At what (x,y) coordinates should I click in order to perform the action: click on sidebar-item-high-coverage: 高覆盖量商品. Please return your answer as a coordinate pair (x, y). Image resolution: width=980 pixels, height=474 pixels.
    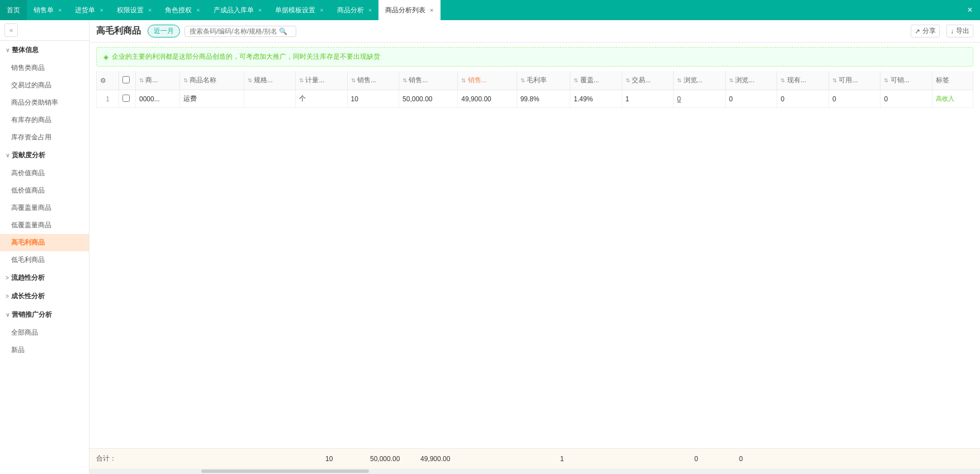
    Looking at the image, I should click on (45, 208).